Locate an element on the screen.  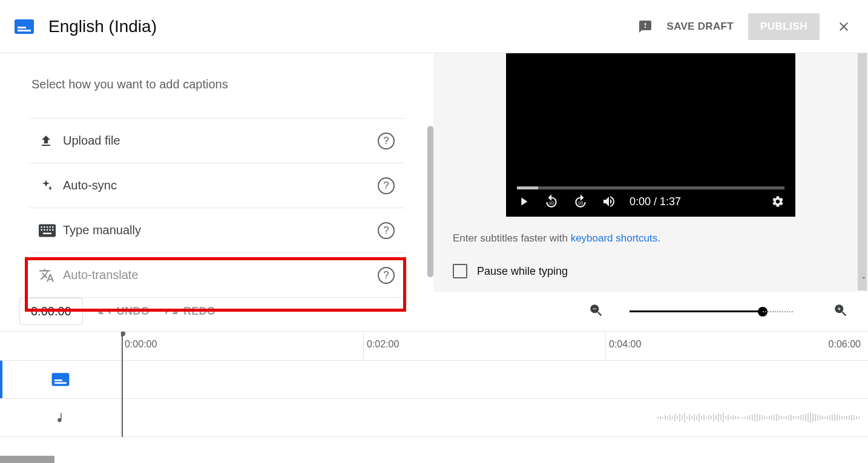
replay-10-icon: 10 is located at coordinates (551, 202).